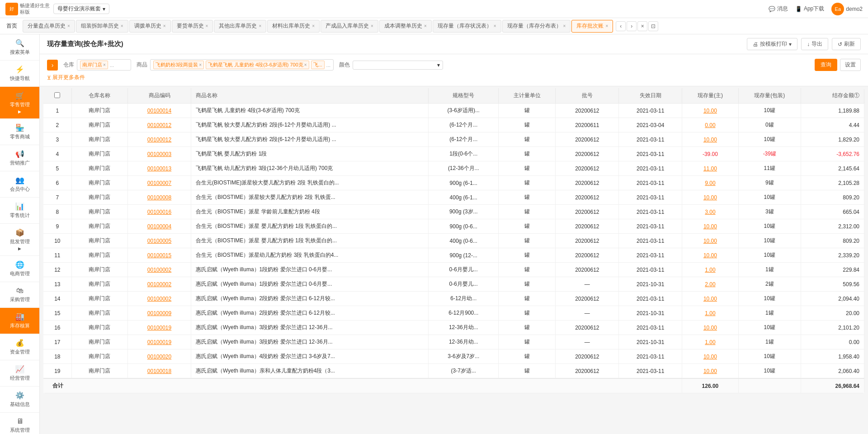 This screenshot has width=868, height=434. What do you see at coordinates (57, 95) in the screenshot?
I see `select-all-checkbox` at bounding box center [57, 95].